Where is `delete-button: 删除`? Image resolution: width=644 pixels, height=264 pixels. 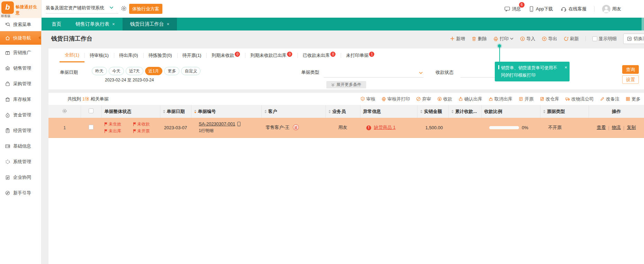
delete-button: 删除 is located at coordinates (479, 39).